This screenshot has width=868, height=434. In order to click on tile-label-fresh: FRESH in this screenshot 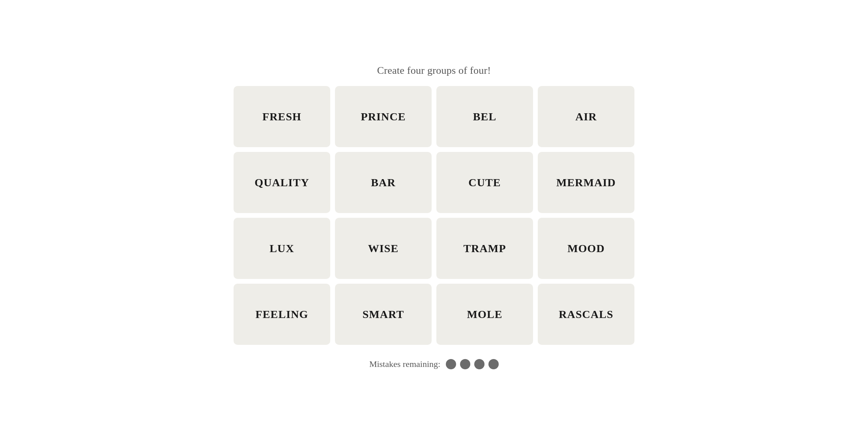, I will do `click(282, 117)`.